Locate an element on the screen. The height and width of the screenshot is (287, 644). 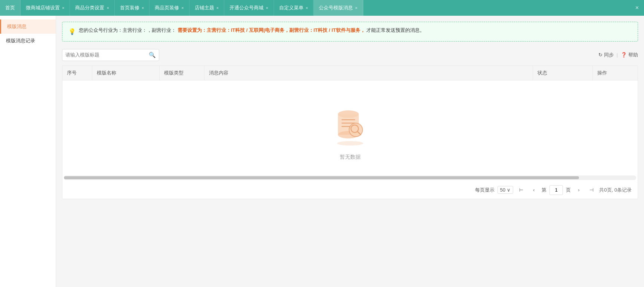
empty-svg is located at coordinates (350, 125).